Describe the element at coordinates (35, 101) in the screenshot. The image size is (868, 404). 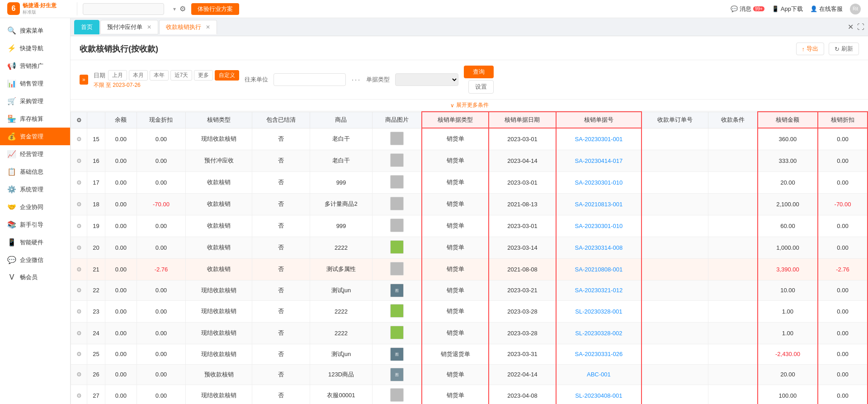
I see `sidebar-item-purchase: 🛒 采购管理` at that location.